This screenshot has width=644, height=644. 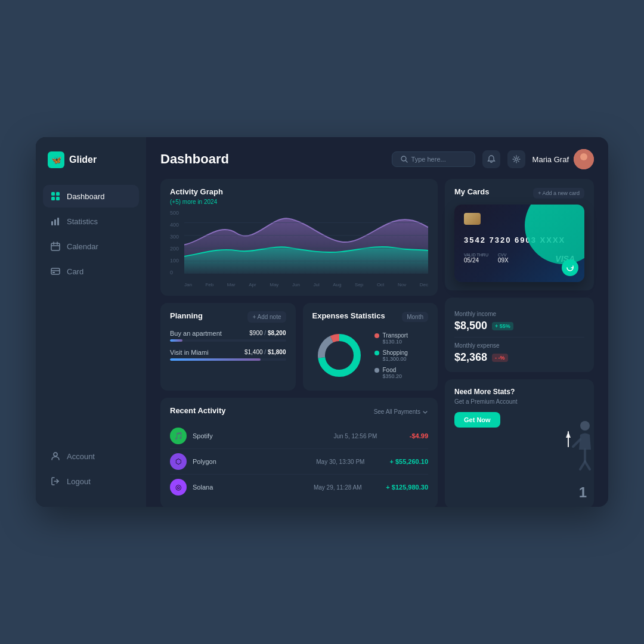 I want to click on user-name: Maria Graf, so click(x=551, y=160).